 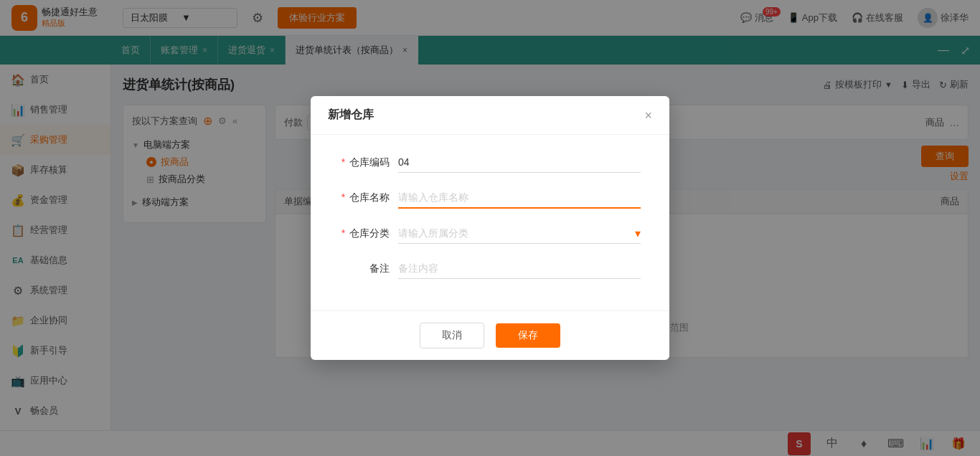 I want to click on modal-close-btn: ×, so click(x=649, y=115).